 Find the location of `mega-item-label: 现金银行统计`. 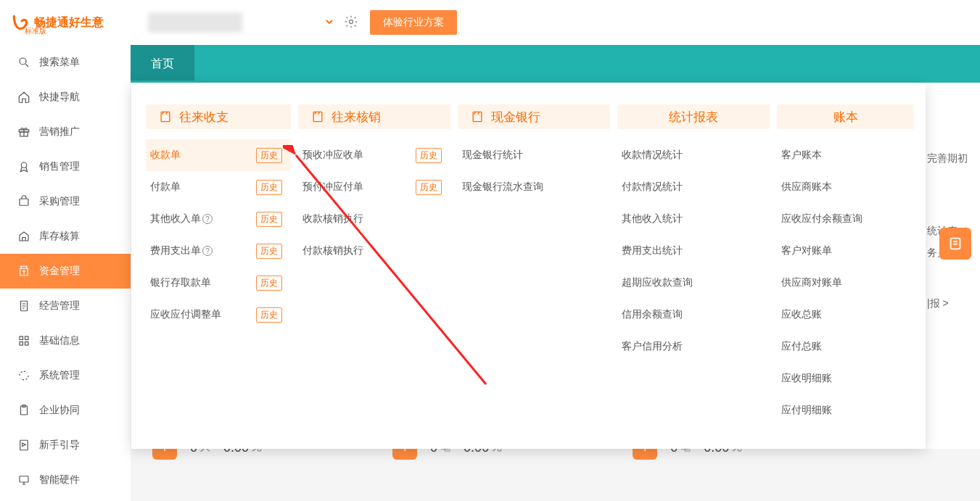

mega-item-label: 现金银行统计 is located at coordinates (493, 155).